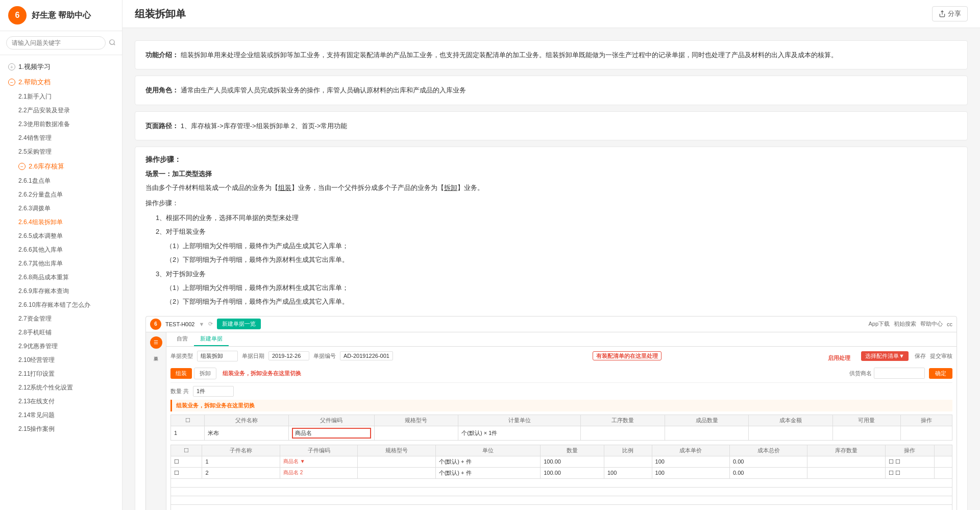 The height and width of the screenshot is (510, 980). Describe the element at coordinates (205, 374) in the screenshot. I see `ss-disassembly-btn: 拆卸` at that location.